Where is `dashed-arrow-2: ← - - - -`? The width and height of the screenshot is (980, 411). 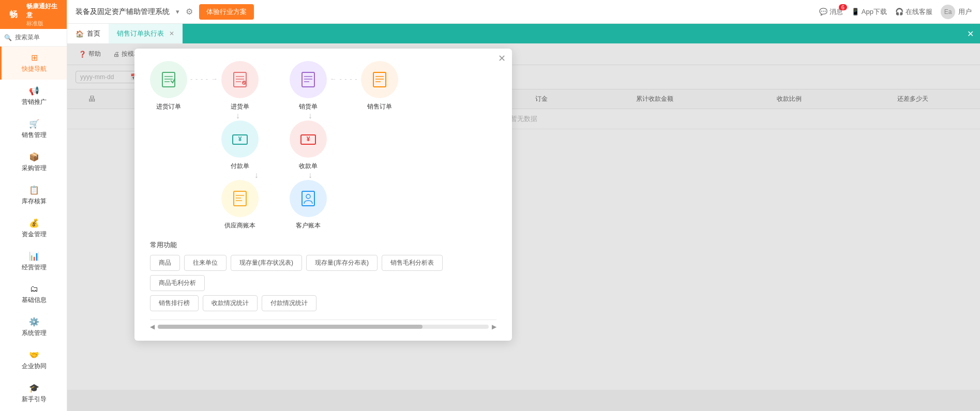 dashed-arrow-2: ← - - - - is located at coordinates (344, 79).